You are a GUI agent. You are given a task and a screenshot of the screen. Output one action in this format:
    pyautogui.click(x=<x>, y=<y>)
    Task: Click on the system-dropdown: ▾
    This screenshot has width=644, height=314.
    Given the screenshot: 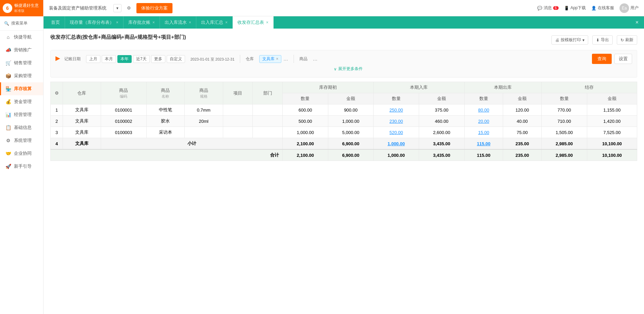 What is the action you would take?
    pyautogui.click(x=117, y=8)
    